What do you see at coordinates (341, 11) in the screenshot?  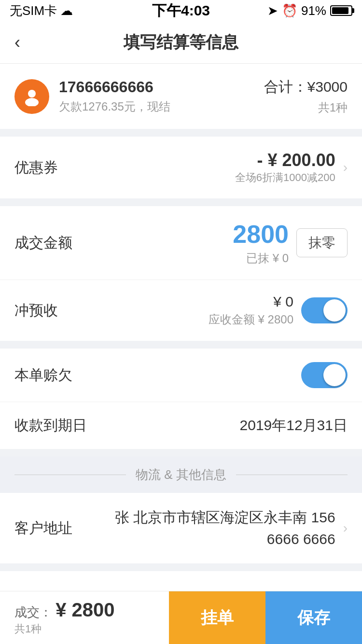 I see `battery-icon` at bounding box center [341, 11].